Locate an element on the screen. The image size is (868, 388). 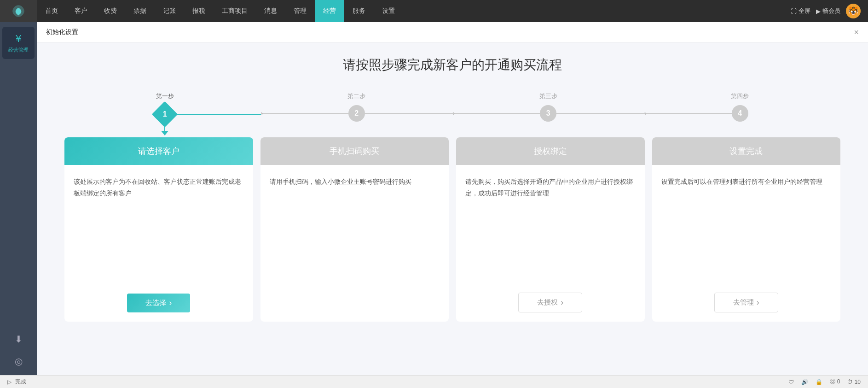
step3-card-body: 请先购买，购买后选择开通的产品中的企业用户进行授权绑定，成功后即可进行经营管理 is located at coordinates (550, 225).